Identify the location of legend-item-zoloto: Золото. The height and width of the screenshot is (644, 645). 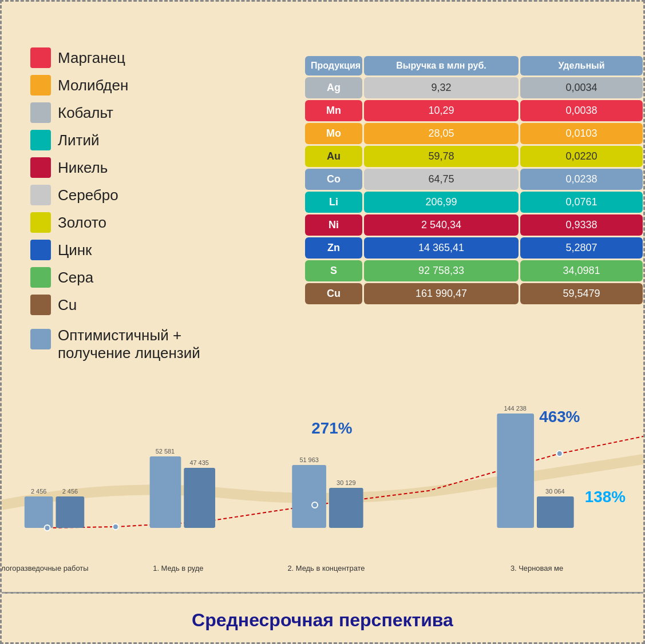
(116, 222).